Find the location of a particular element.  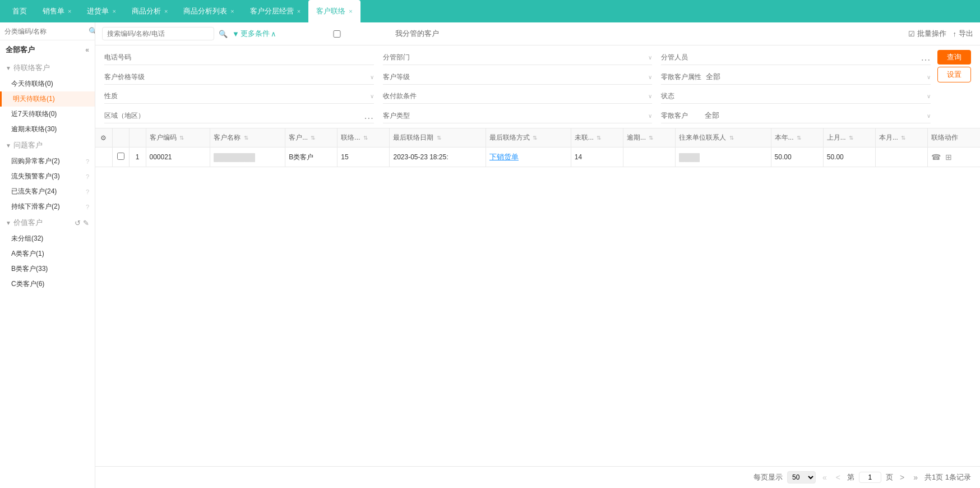

col-this-year: 本年... ⇅ is located at coordinates (797, 138).